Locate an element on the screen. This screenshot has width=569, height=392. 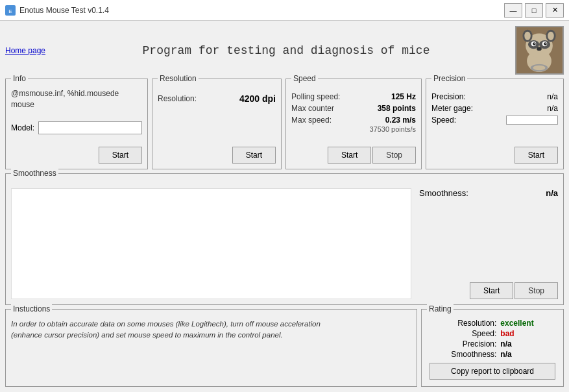
info-text: @msmouse.inf, %hid.mousede mouse is located at coordinates (77, 99).